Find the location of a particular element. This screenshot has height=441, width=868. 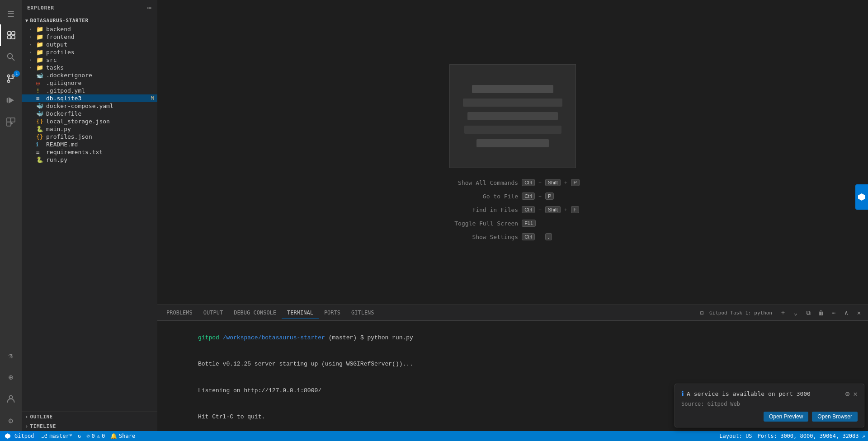

project-root: ▼ BOTASAURUS-STARTER is located at coordinates (90, 21).